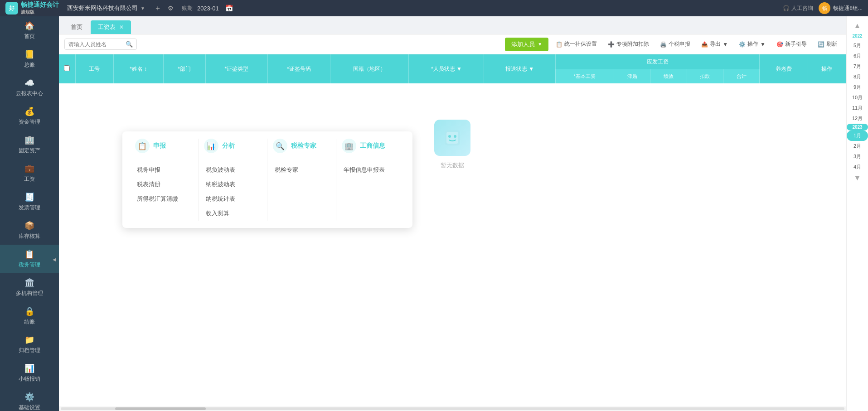 The height and width of the screenshot is (411, 868). I want to click on operate-button: ⚙️ 操作 ▼, so click(752, 44).